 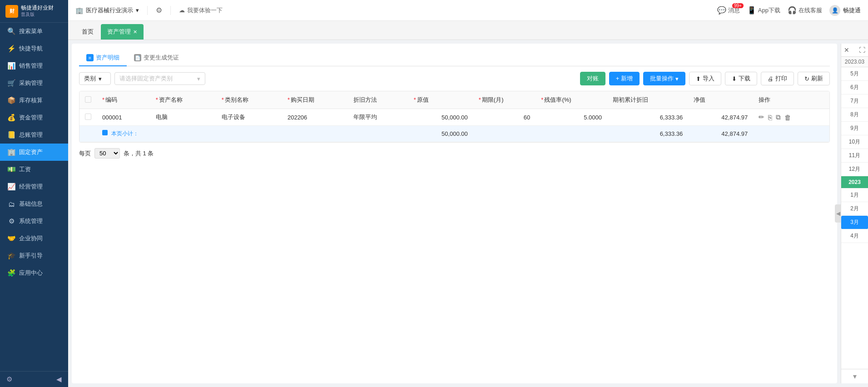 What do you see at coordinates (788, 117) in the screenshot?
I see `delete-icon: 🗑` at bounding box center [788, 117].